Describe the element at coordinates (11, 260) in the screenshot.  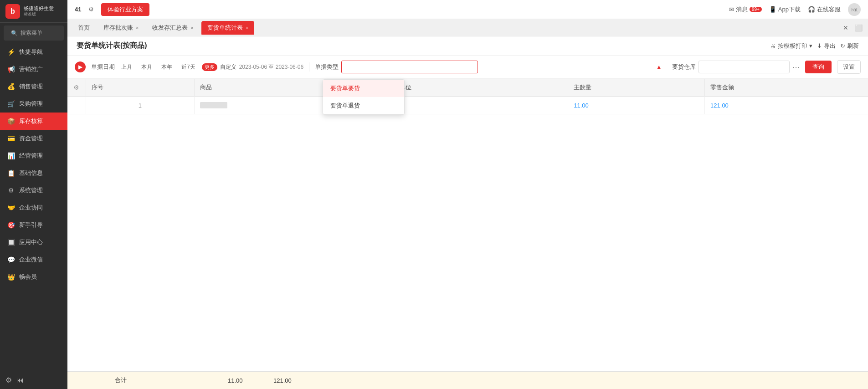
I see `wechat-icon: 💬` at that location.